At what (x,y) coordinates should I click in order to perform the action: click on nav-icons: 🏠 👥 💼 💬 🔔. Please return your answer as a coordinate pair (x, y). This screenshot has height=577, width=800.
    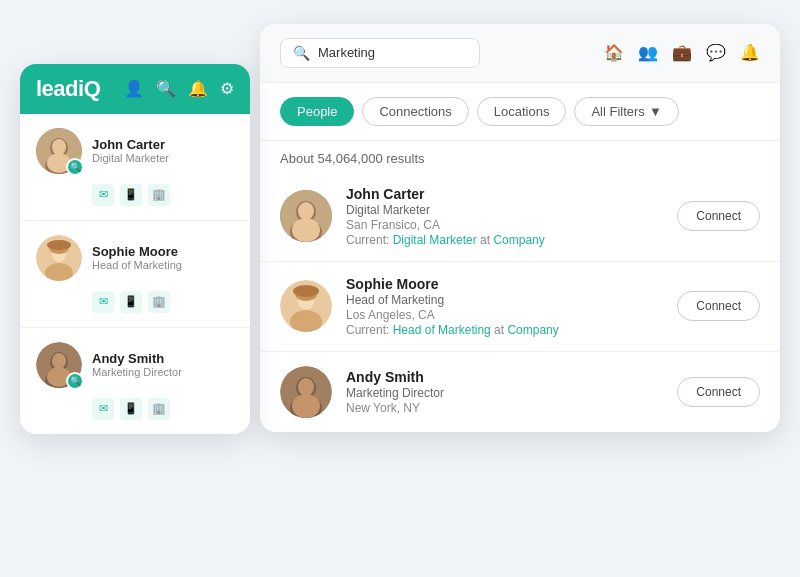
    Looking at the image, I should click on (682, 52).